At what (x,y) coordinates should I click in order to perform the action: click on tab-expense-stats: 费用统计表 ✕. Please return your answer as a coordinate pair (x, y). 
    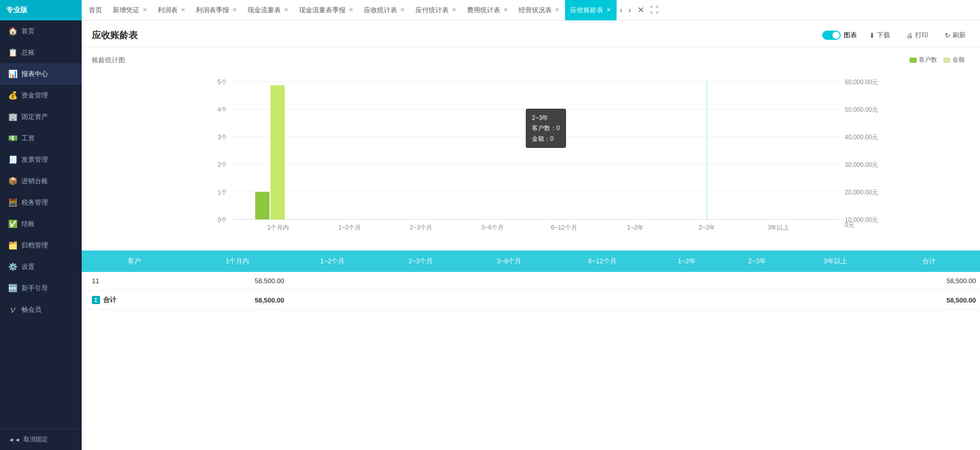
    Looking at the image, I should click on (488, 10).